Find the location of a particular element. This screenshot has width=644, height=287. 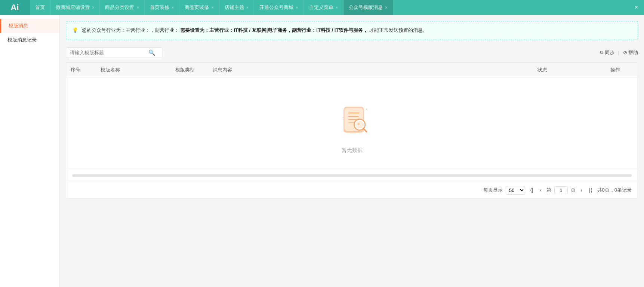

toolbar-right: ↻ 同步 | ⊘ 帮助 is located at coordinates (619, 53).